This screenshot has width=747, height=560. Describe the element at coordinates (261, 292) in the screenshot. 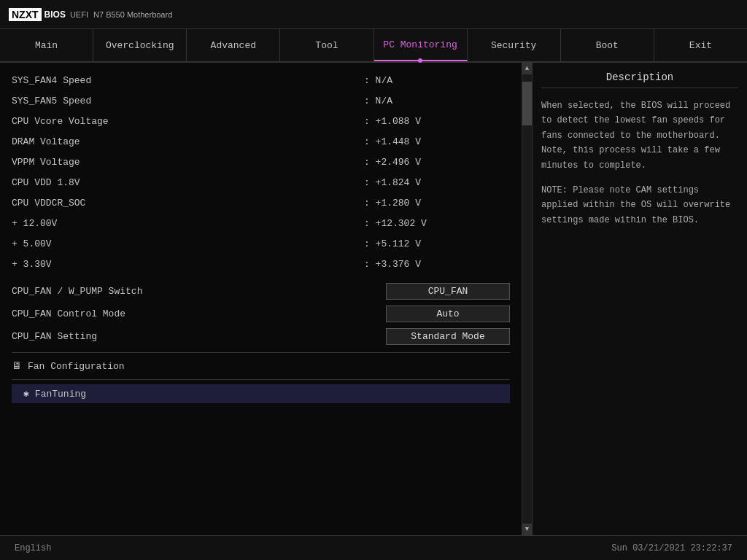

I see `control-row: CPU_FAN / W_PUMP SwitchCPU_FAN` at that location.